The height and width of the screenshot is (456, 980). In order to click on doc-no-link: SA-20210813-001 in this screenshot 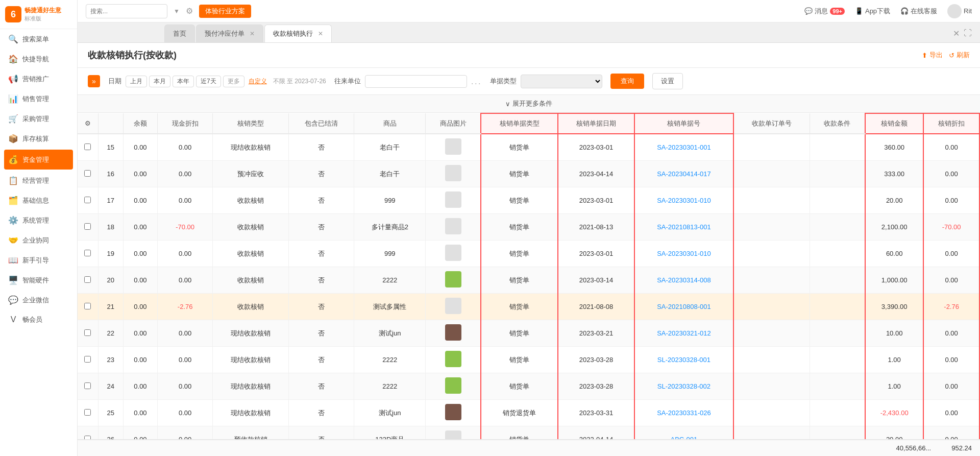, I will do `click(684, 227)`.